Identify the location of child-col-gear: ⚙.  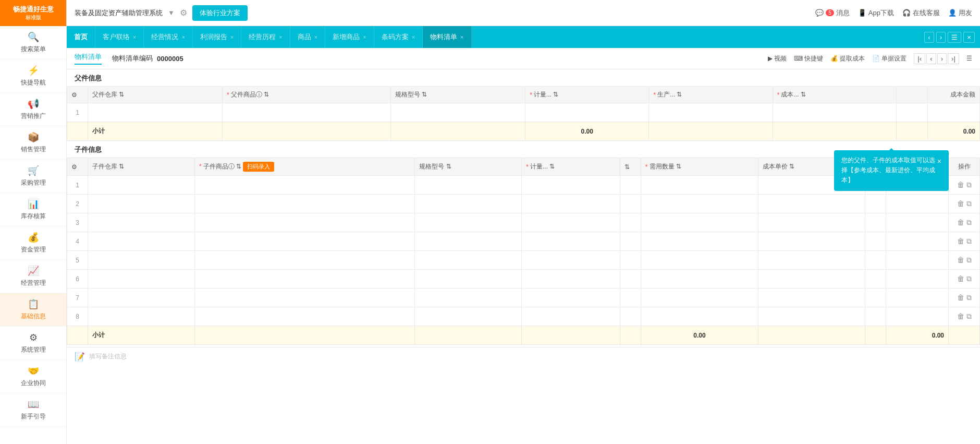
(78, 167).